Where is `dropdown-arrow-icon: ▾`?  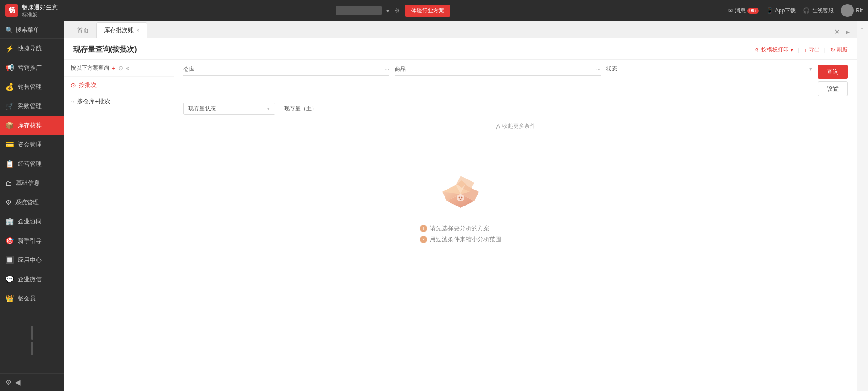
dropdown-arrow-icon: ▾ is located at coordinates (388, 11).